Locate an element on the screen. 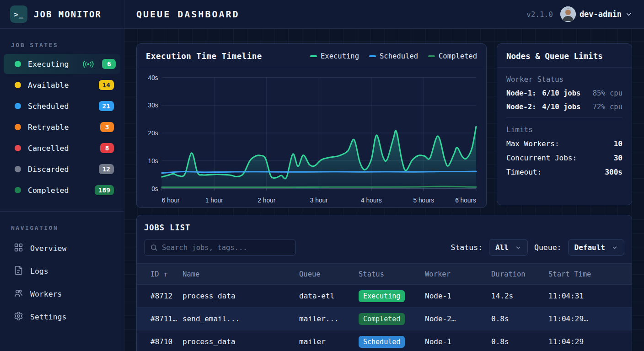 This screenshot has height=351, width=644. job-duration-text: 0.8s is located at coordinates (500, 342).